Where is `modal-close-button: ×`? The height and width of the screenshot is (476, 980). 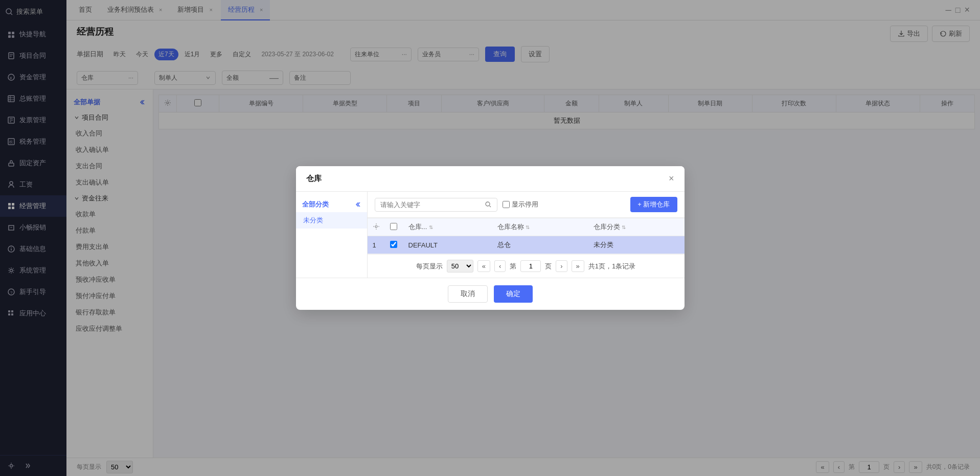 modal-close-button: × is located at coordinates (672, 179).